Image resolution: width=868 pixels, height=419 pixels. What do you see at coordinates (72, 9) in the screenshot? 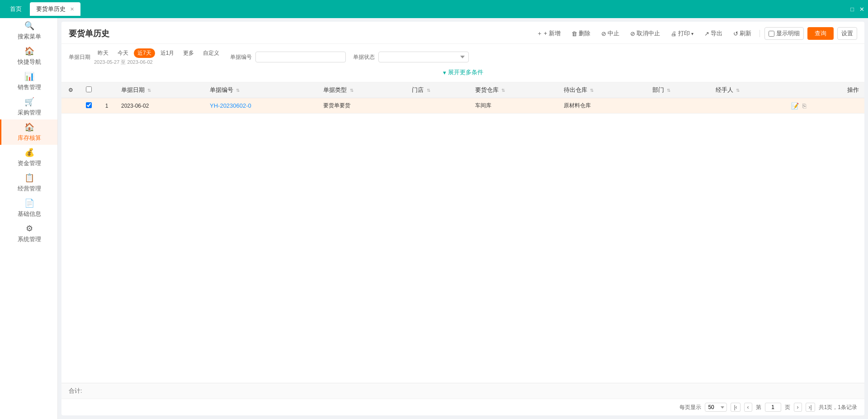
I see `tab-close-icon: ✕` at bounding box center [72, 9].